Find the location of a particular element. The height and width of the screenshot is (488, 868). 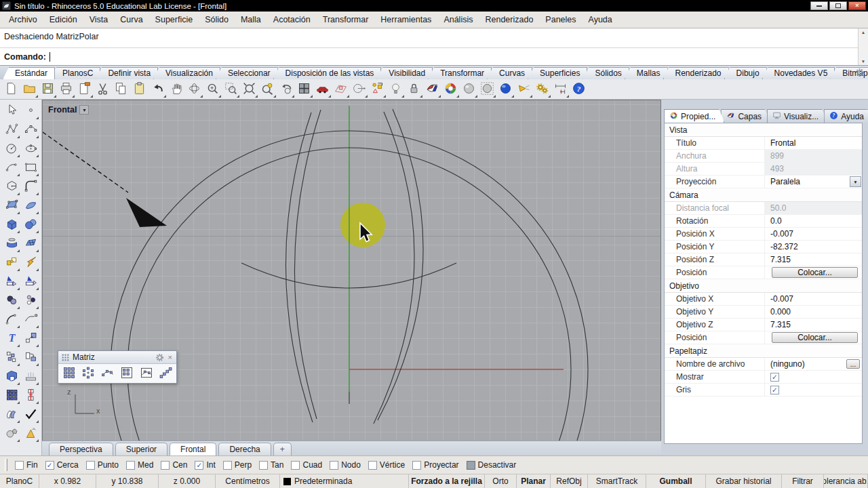

tab-disposicion: Disposición de las vistas is located at coordinates (328, 73).